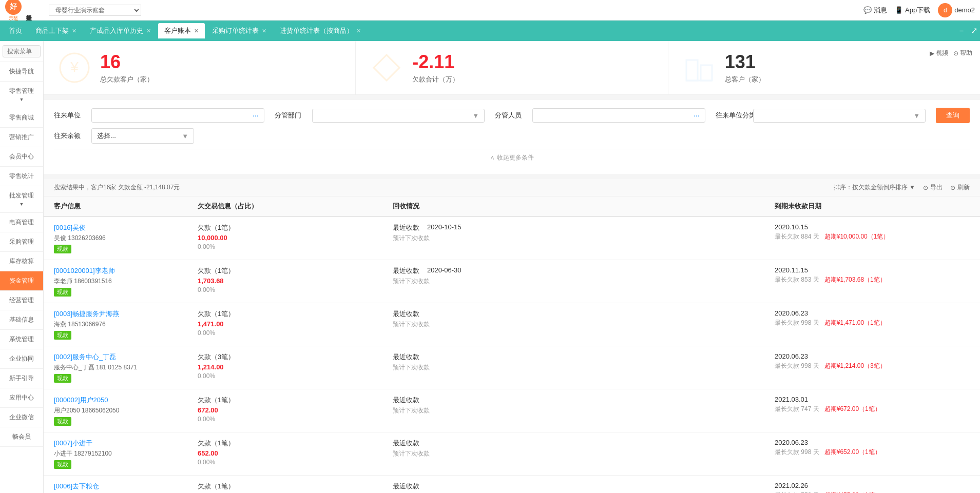  Describe the element at coordinates (855, 323) in the screenshot. I see `overdue-link: 超期¥1,471.00（1笔）` at that location.